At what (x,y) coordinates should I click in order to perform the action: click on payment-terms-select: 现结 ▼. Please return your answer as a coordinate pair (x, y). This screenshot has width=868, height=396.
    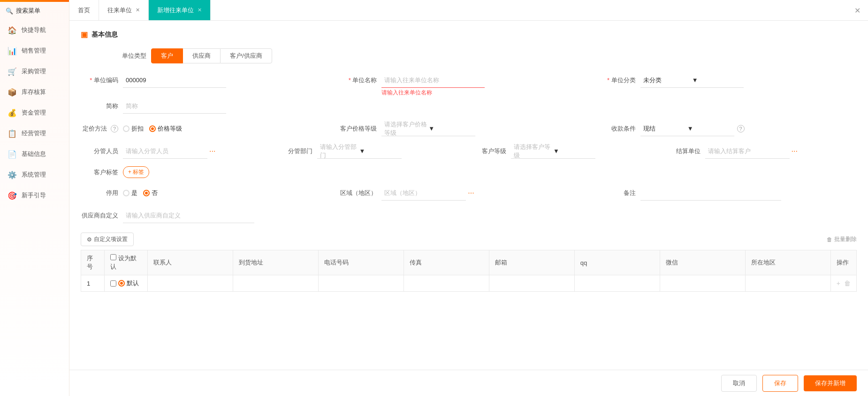
    Looking at the image, I should click on (687, 129).